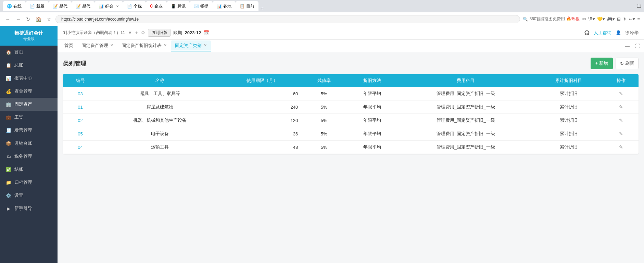 The width and height of the screenshot is (644, 263). What do you see at coordinates (206, 33) in the screenshot?
I see `calendar-icon: 📅` at bounding box center [206, 33].